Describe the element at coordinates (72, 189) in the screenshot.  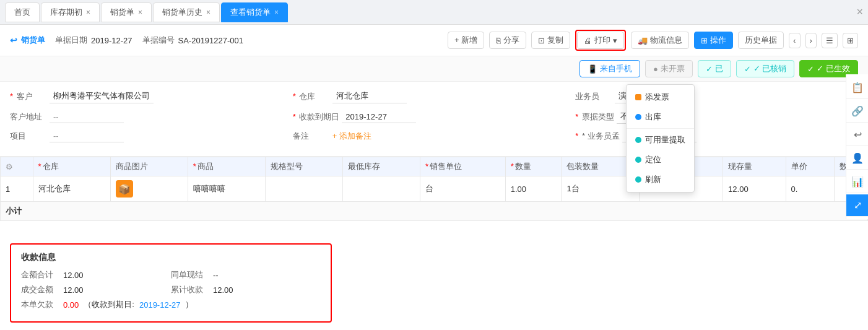
I see `row-warehouse: 河北仓库` at that location.